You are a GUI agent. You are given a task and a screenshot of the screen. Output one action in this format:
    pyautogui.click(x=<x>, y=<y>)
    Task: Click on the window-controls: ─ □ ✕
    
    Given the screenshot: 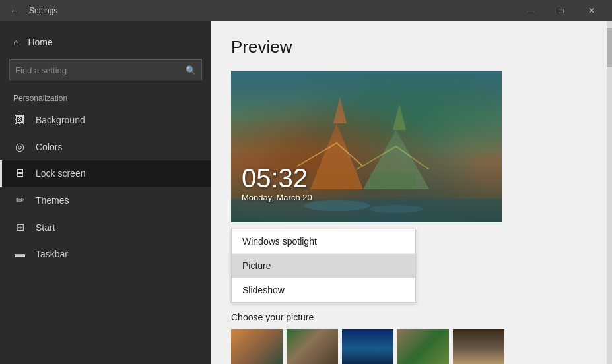 What is the action you would take?
    pyautogui.click(x=561, y=11)
    